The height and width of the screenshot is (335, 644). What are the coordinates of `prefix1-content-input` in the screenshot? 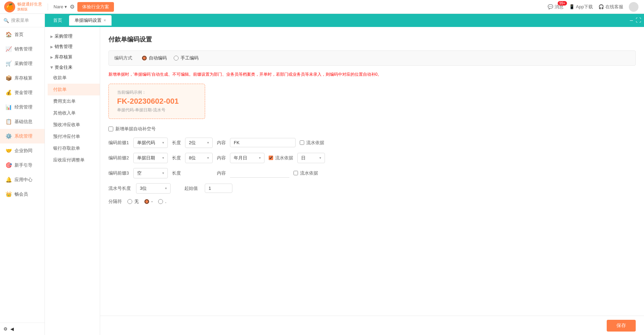 It's located at (263, 142).